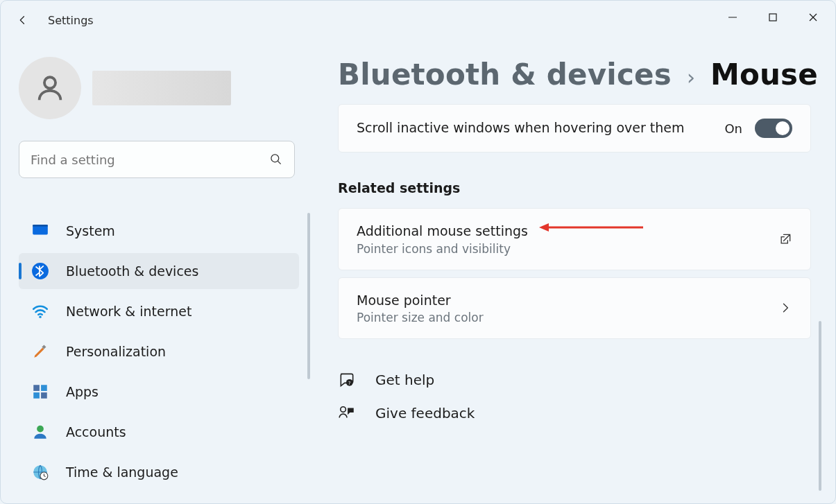 This screenshot has width=836, height=504. I want to click on close-icon, so click(813, 17).